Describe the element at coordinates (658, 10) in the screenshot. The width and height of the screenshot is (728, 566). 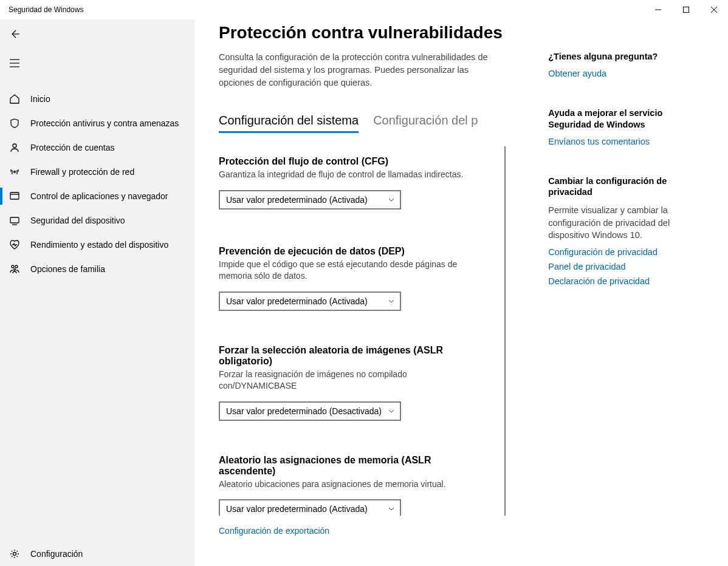
I see `minimize-button` at that location.